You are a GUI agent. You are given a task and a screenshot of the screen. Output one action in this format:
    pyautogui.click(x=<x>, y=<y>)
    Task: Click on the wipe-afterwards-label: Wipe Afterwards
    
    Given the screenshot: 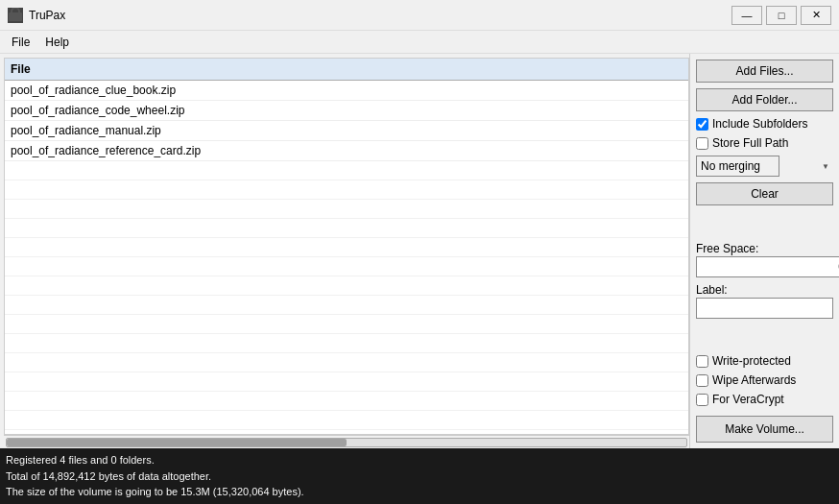 What is the action you would take?
    pyautogui.click(x=755, y=380)
    